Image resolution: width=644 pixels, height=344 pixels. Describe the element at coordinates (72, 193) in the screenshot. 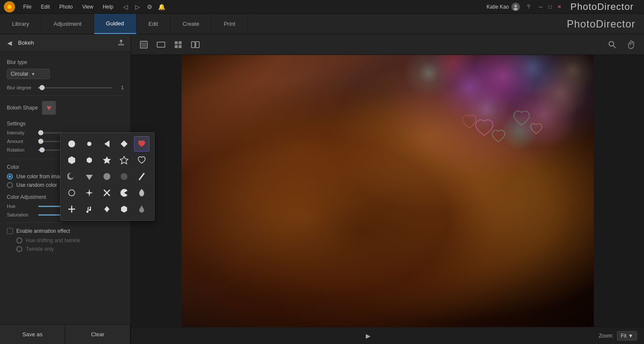

I see `shape-circle-outline` at that location.